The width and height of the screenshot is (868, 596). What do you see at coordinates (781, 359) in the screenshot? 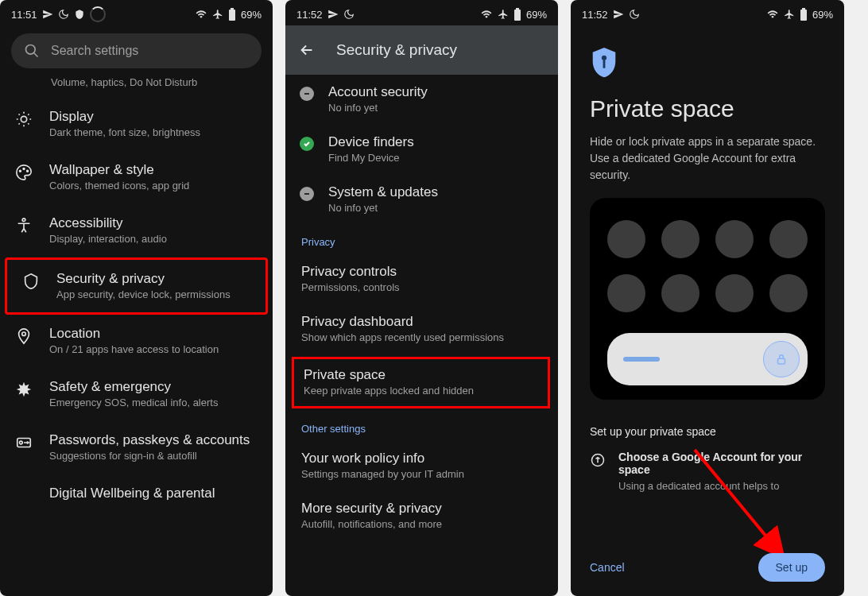
I see `lock-icon` at bounding box center [781, 359].